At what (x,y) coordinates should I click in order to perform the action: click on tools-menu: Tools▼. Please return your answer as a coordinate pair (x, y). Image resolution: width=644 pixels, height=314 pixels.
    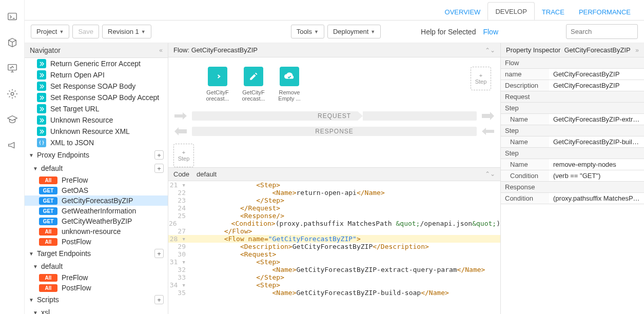
    Looking at the image, I should click on (308, 32).